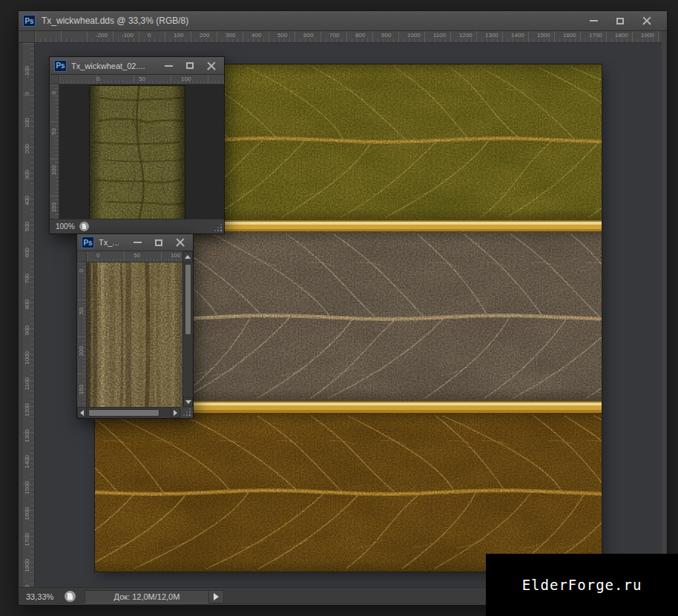 This screenshot has height=616, width=678. Describe the element at coordinates (135, 335) in the screenshot. I see `stalk-texture-svg` at that location.